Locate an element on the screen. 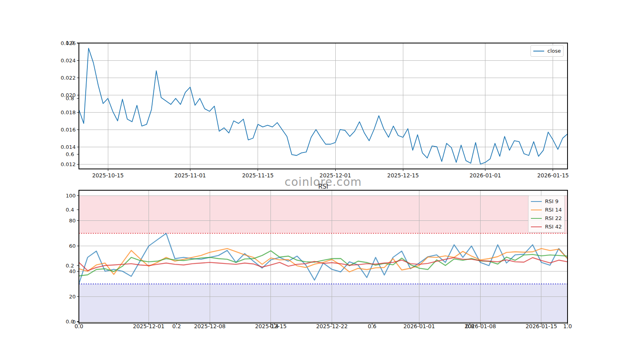 The width and height of the screenshot is (644, 362). overlay-x-tick-label: 0.6 is located at coordinates (372, 326).